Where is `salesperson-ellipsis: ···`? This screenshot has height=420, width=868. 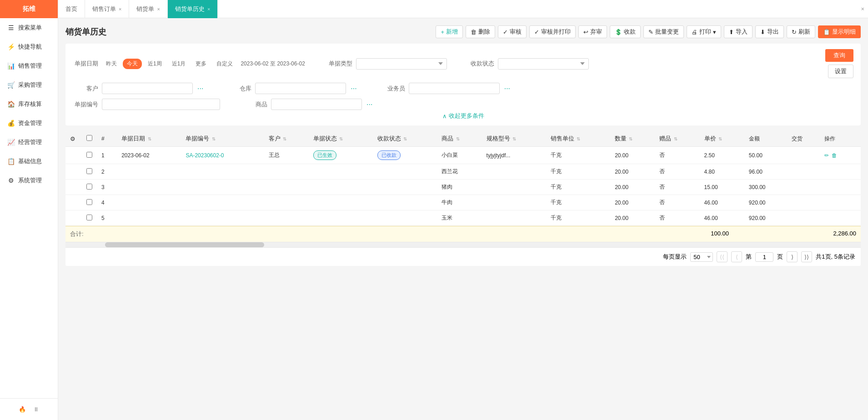
salesperson-ellipsis: ··· is located at coordinates (507, 89).